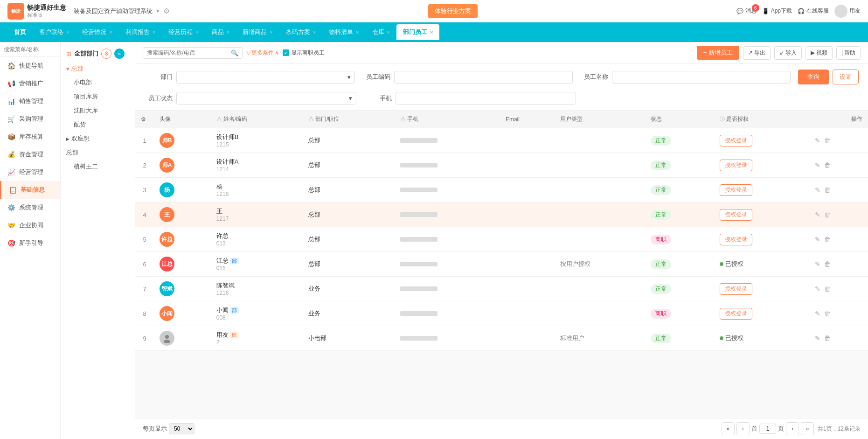  What do you see at coordinates (98, 139) in the screenshot?
I see `dept-item-shuangzuo: ▸ 双座想` at bounding box center [98, 139].